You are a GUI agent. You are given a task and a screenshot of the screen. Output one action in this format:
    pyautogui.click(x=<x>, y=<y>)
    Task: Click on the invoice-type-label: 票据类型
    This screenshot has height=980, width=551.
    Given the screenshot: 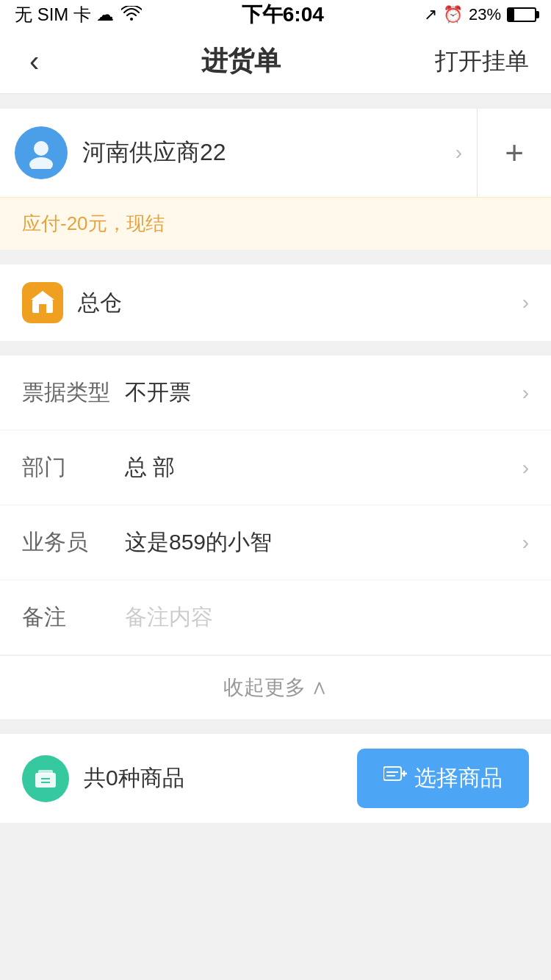 What is the action you would take?
    pyautogui.click(x=66, y=392)
    